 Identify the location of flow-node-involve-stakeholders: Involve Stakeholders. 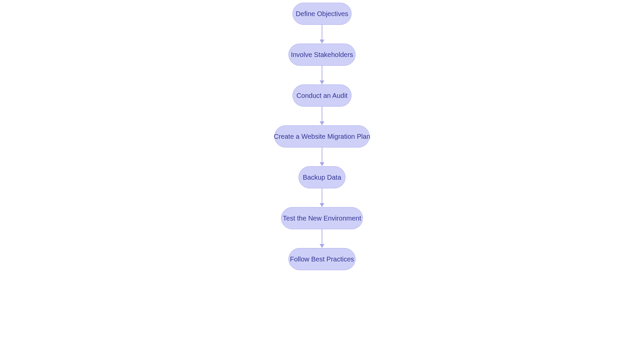
(322, 55).